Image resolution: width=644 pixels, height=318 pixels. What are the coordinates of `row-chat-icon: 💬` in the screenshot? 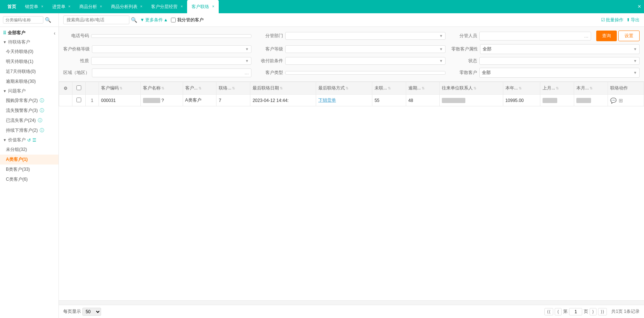 It's located at (613, 100).